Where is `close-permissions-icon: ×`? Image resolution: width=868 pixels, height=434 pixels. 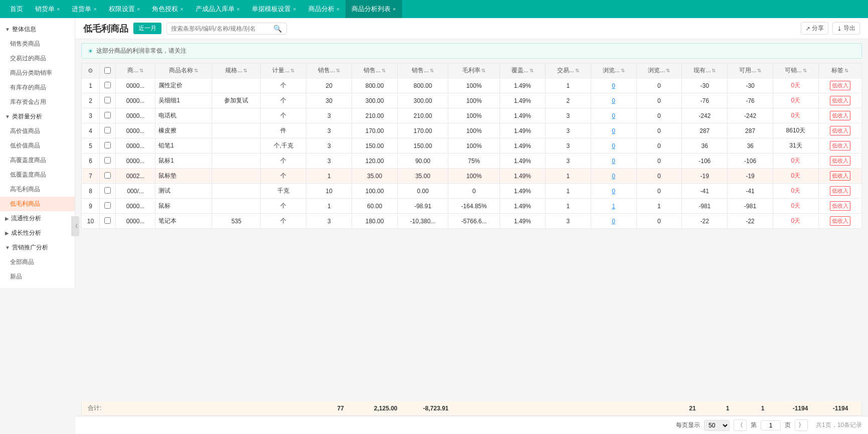
close-permissions-icon: × is located at coordinates (138, 9).